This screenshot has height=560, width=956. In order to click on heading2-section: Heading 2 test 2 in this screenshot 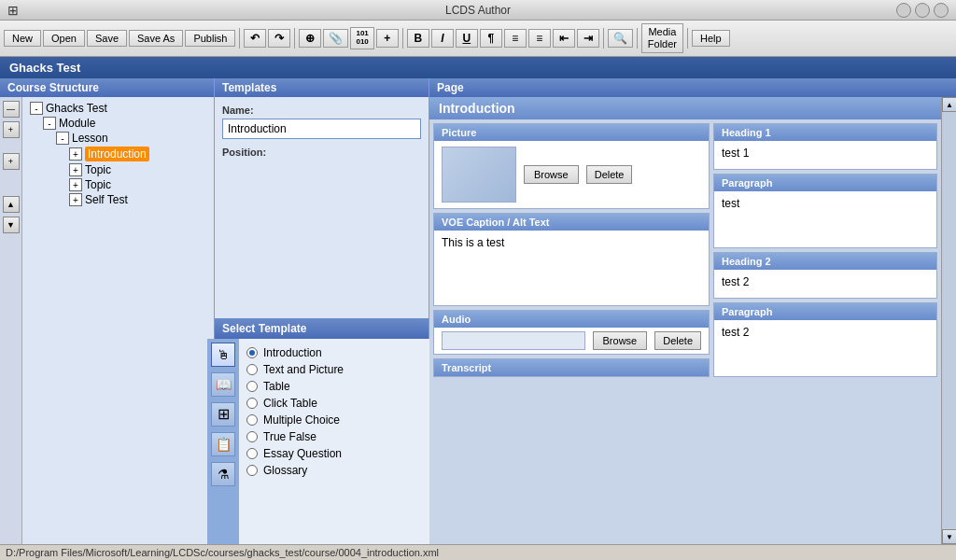, I will do `click(825, 275)`.